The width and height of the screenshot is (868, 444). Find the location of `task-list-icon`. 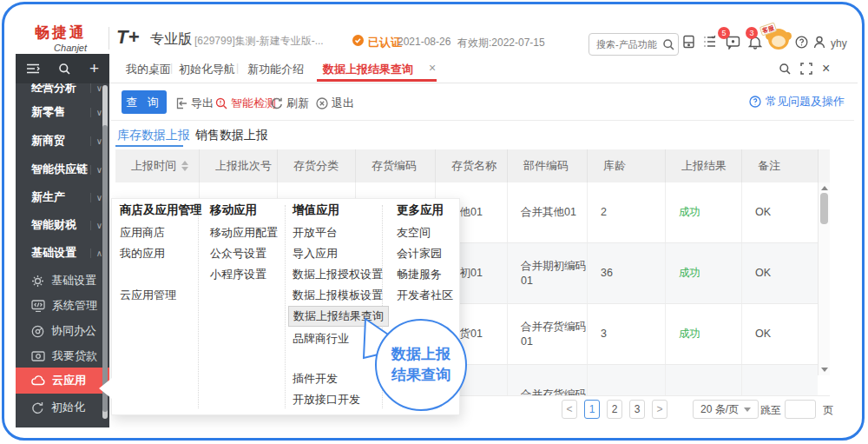

task-list-icon is located at coordinates (710, 42).